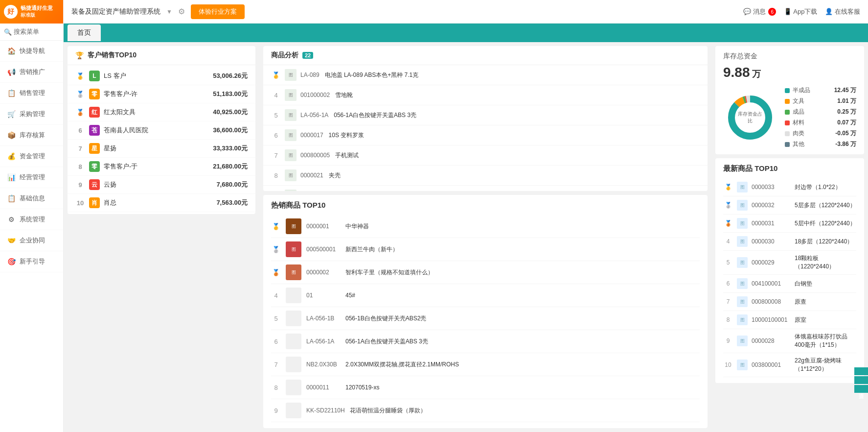 Image resolution: width=868 pixels, height=432 pixels. Describe the element at coordinates (790, 100) in the screenshot. I see `inventory-card: 库存总资金 9.88 万` at that location.